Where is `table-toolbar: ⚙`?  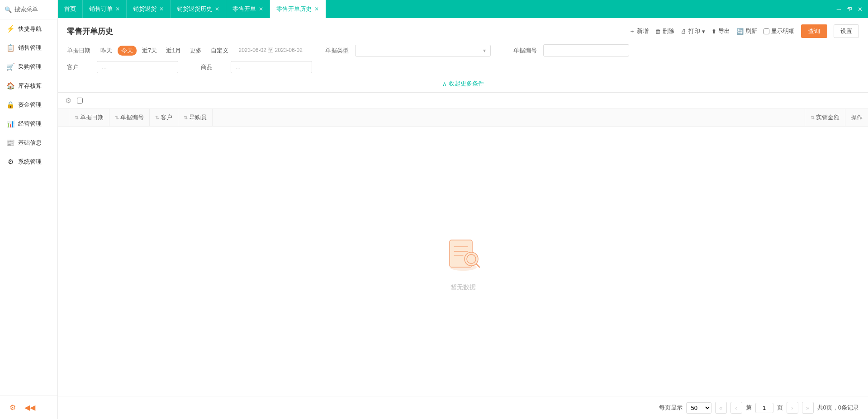
table-toolbar: ⚙ is located at coordinates (463, 101).